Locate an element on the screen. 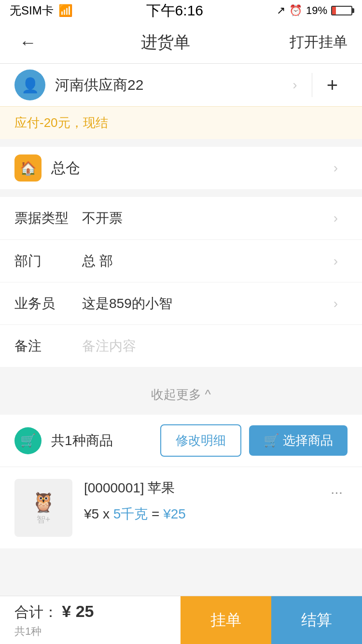 This screenshot has width=362, height=644. note-row: 备注 备注内容 is located at coordinates (181, 346).